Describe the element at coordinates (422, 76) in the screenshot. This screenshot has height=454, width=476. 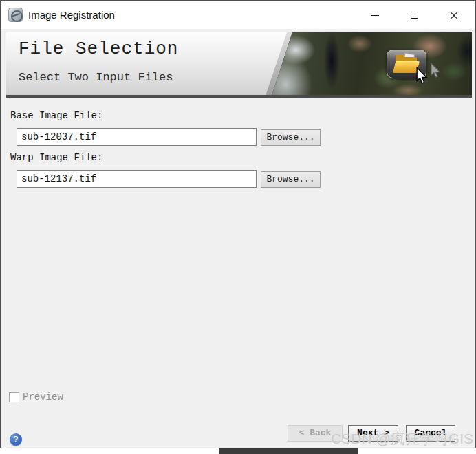
I see `mouse-cursor-icon` at that location.